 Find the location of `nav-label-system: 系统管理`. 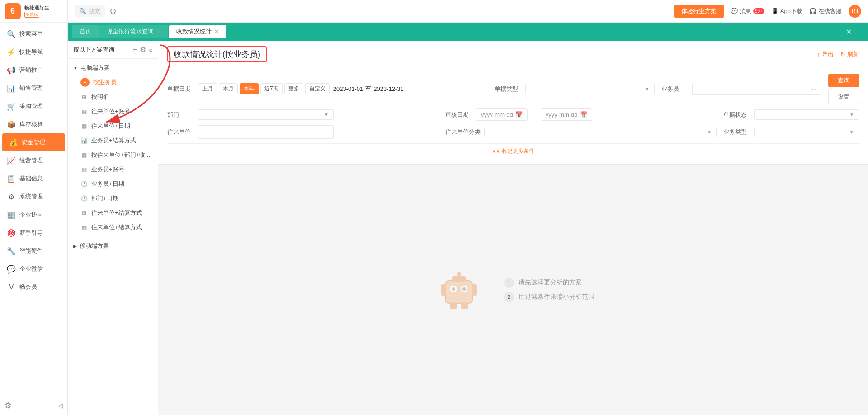

nav-label-system: 系统管理 is located at coordinates (31, 197).